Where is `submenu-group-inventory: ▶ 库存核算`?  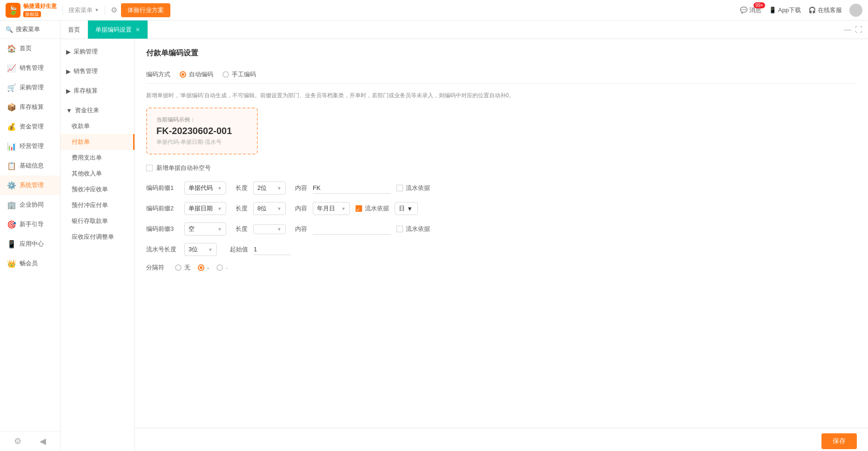 submenu-group-inventory: ▶ 库存核算 is located at coordinates (98, 91).